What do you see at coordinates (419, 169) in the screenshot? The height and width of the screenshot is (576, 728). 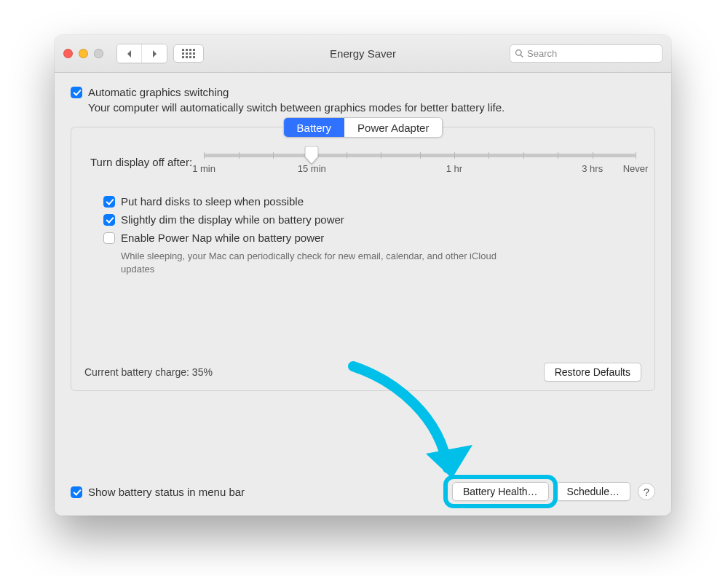 I see `slider-tick-labels: 1 min15 min1 hr3 hrsNever` at bounding box center [419, 169].